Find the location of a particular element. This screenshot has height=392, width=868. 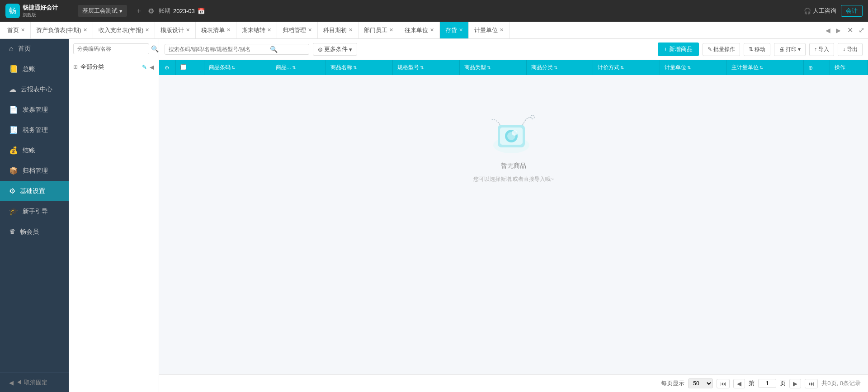

select-all-checkbox is located at coordinates (184, 67).